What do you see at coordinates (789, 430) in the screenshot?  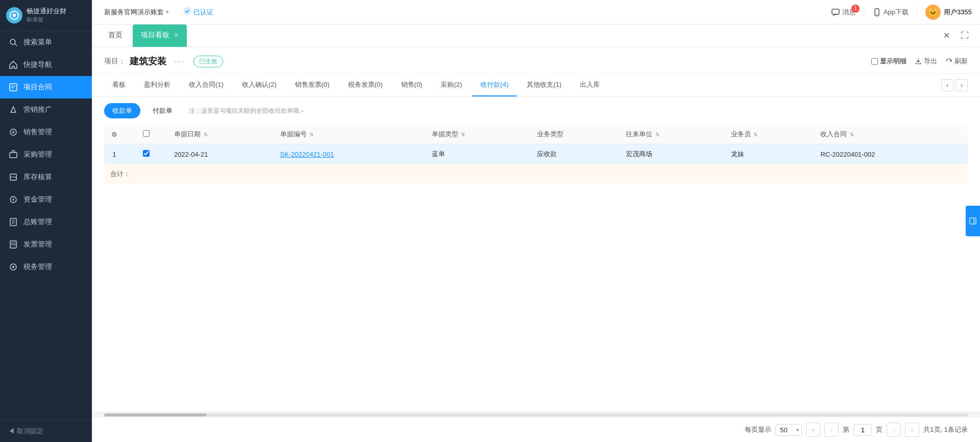 I see `page-size-select: 50 20 100` at bounding box center [789, 430].